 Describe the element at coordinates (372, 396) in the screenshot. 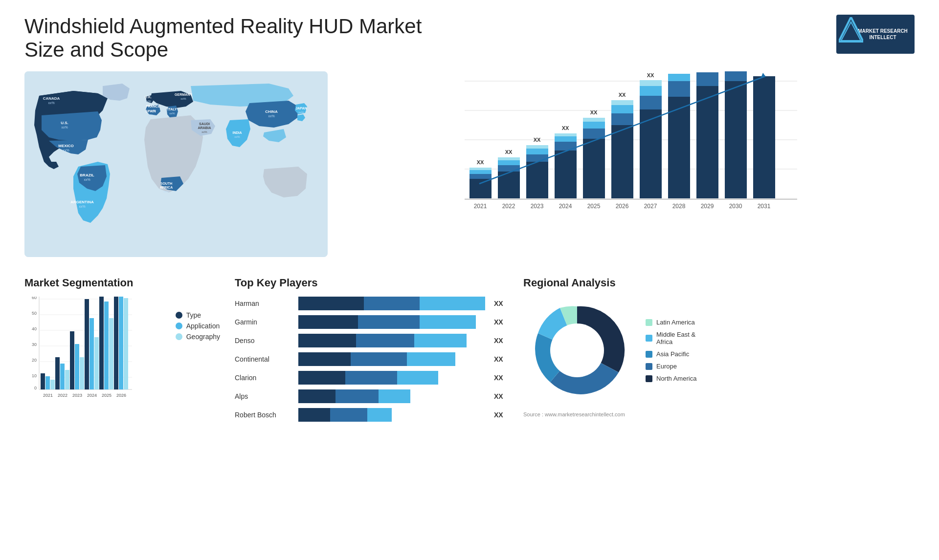

I see `list-item: Alps XX` at that location.